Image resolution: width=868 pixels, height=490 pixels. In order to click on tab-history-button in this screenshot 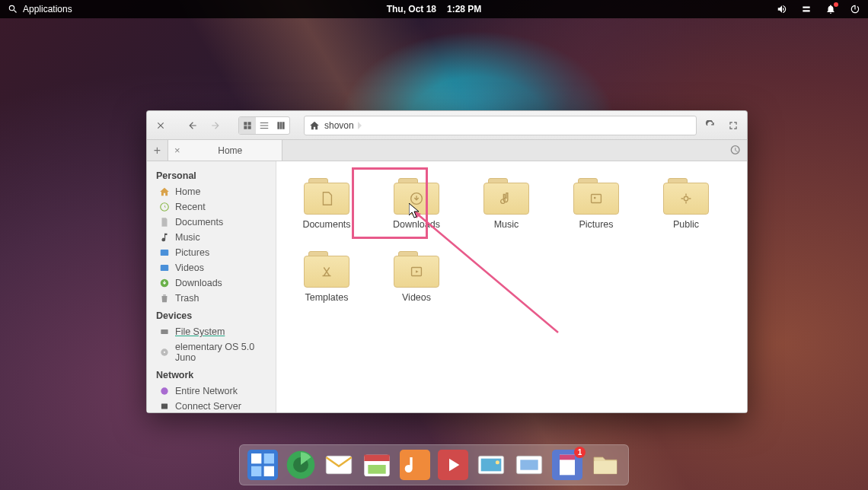, I will do `click(736, 151)`.